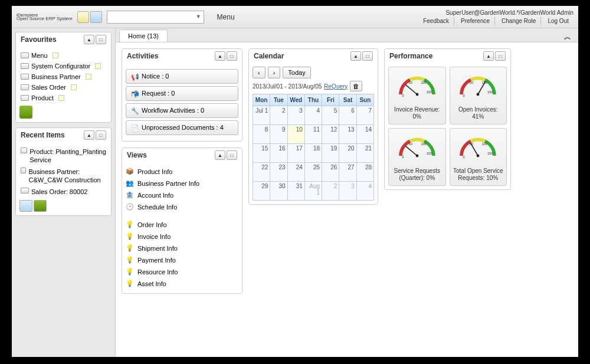 This screenshot has width=590, height=364. I want to click on cal-cell: 30, so click(278, 191).